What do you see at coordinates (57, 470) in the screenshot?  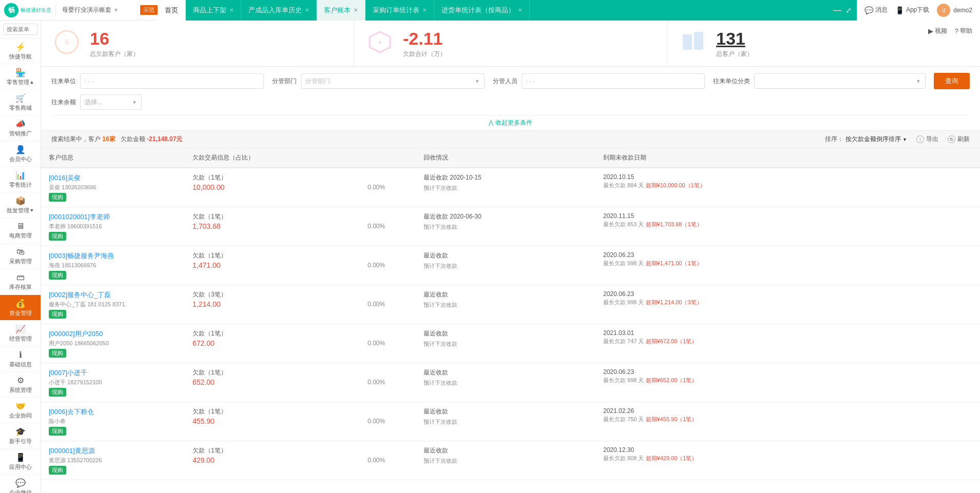 I see `customer-tag-7: 现购` at bounding box center [57, 470].